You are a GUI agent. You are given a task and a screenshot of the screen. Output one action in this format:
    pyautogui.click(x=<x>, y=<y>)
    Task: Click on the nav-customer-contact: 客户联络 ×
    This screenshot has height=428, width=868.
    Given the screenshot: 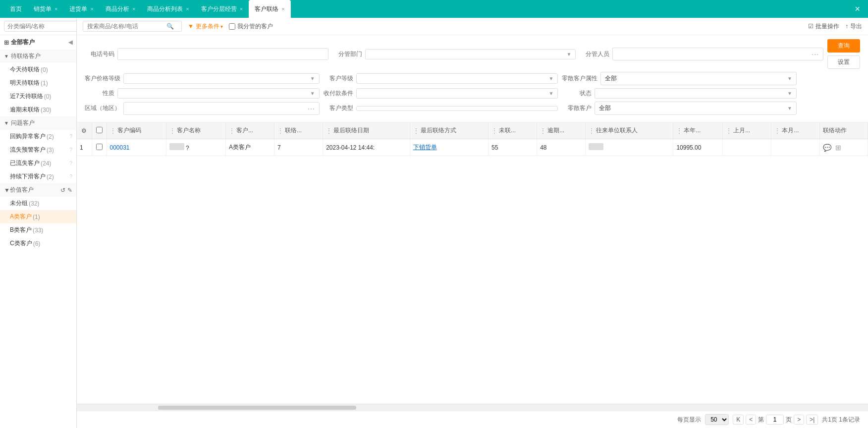 What is the action you would take?
    pyautogui.click(x=270, y=9)
    